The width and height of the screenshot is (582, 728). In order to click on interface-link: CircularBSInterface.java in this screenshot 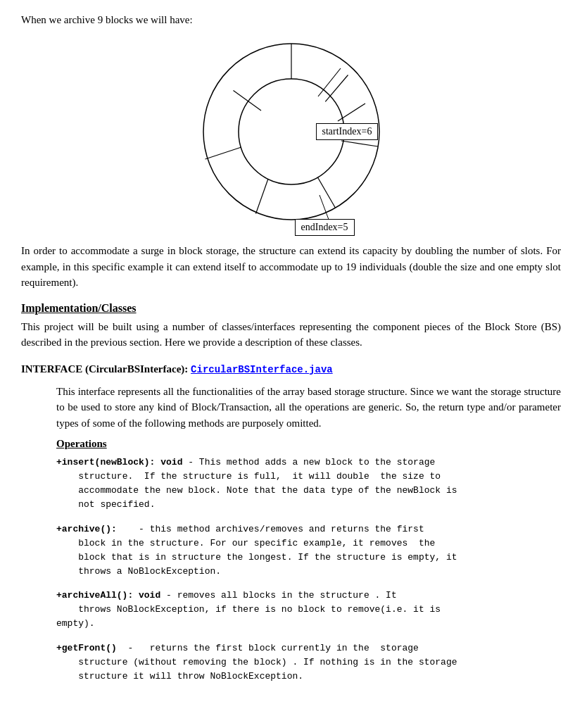, I will do `click(262, 370)`.